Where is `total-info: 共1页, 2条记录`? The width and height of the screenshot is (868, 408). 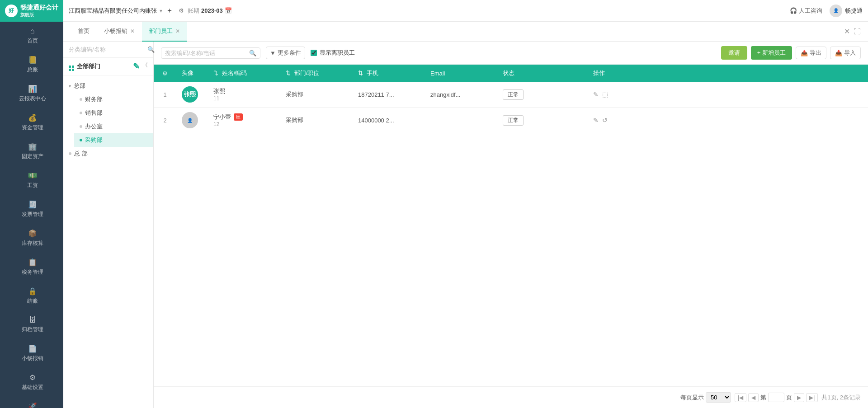
total-info: 共1页, 2条记录 is located at coordinates (841, 398).